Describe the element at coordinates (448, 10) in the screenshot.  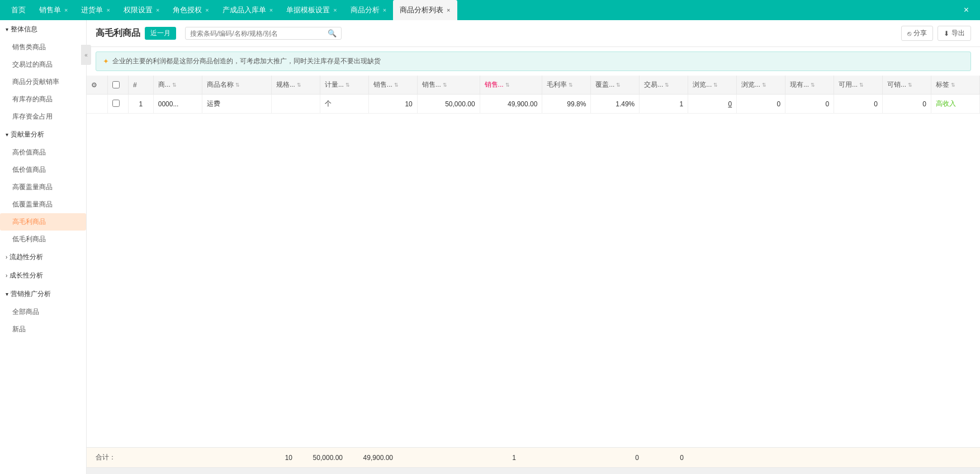
I see `close-analysis-list-tab: ×` at that location.